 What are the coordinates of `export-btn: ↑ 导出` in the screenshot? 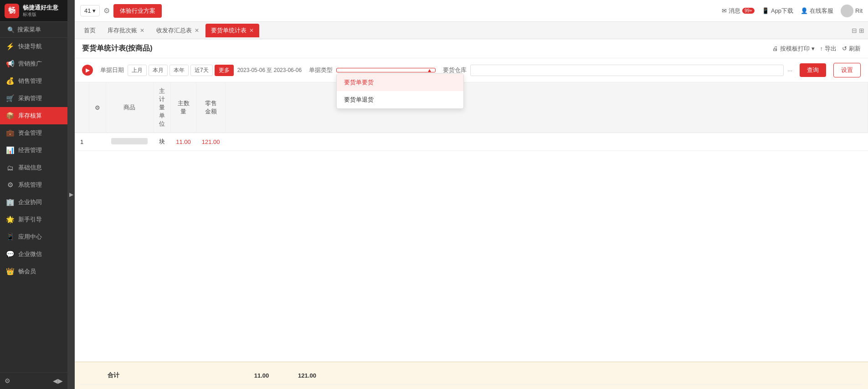 It's located at (828, 49).